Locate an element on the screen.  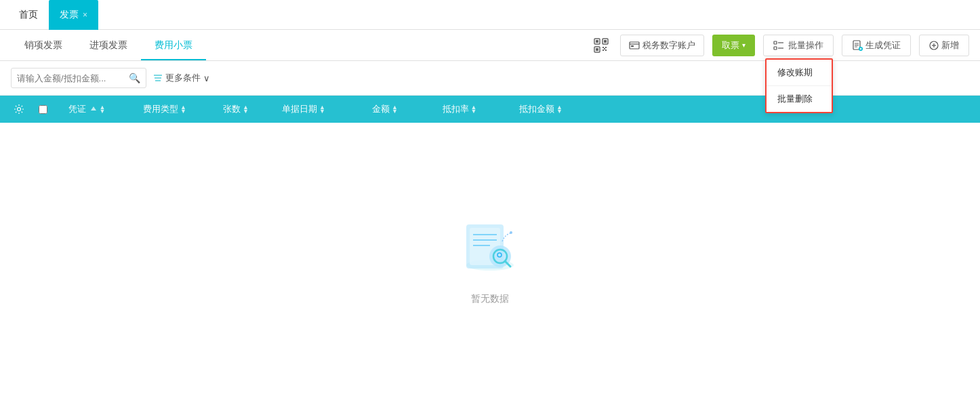
col-checkbox is located at coordinates (43, 110).